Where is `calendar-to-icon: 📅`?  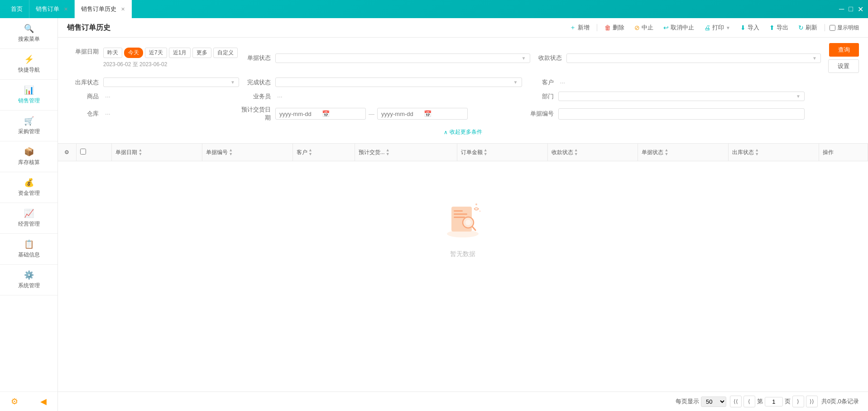 calendar-to-icon: 📅 is located at coordinates (427, 114).